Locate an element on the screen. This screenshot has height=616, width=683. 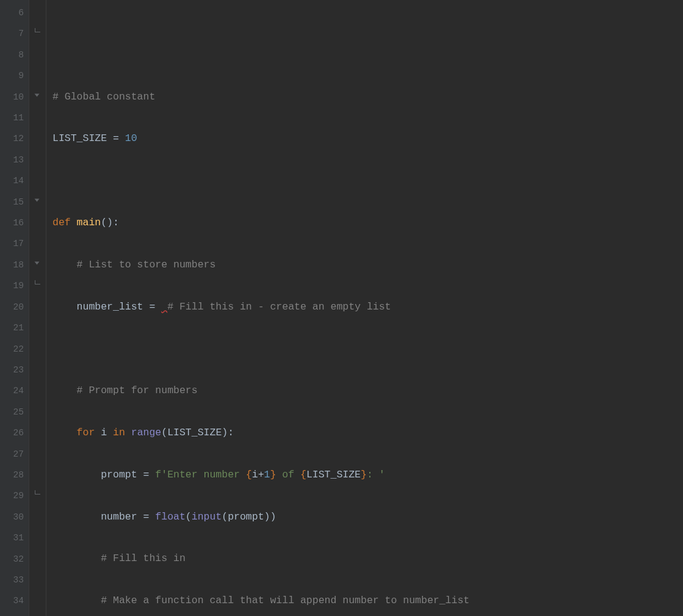
code-line: number = float(input(prompt)) is located at coordinates (367, 517).